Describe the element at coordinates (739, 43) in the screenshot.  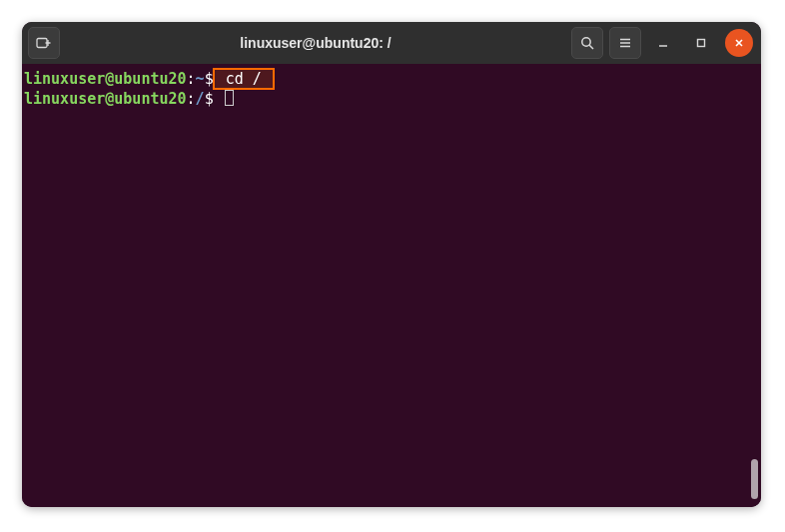
I see `close-button` at that location.